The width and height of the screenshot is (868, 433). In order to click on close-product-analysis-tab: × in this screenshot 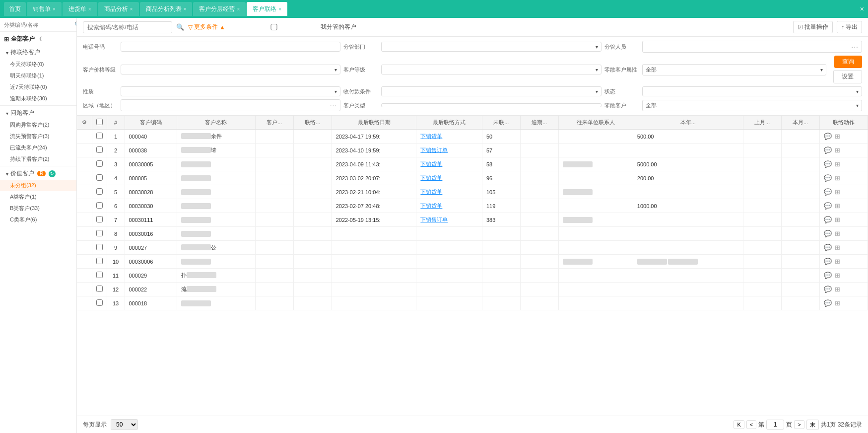, I will do `click(132, 9)`.